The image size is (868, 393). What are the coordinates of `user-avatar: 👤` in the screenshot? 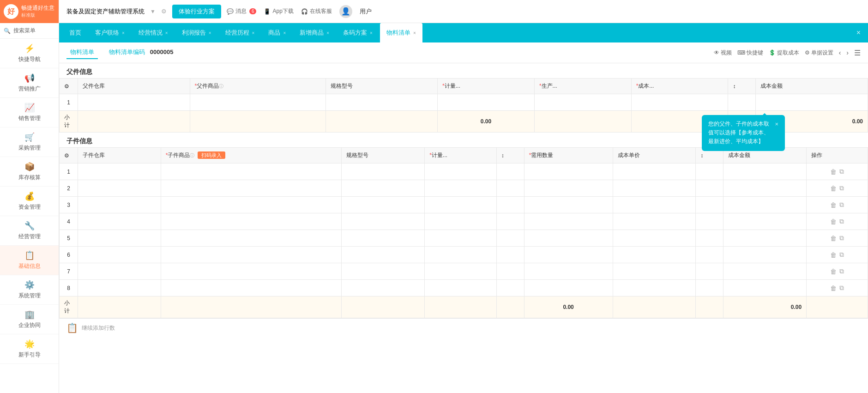 It's located at (346, 12).